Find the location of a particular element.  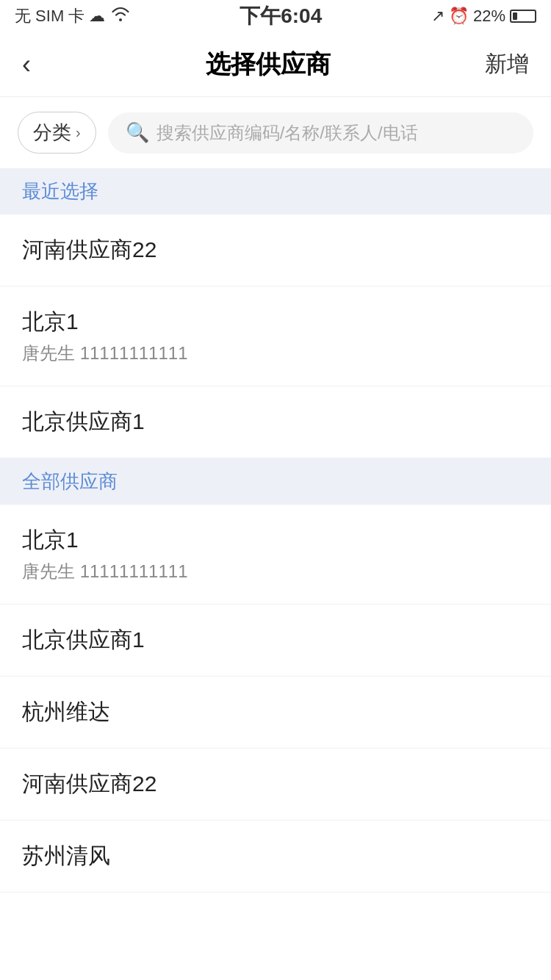

location-icon: ↗ is located at coordinates (438, 16).